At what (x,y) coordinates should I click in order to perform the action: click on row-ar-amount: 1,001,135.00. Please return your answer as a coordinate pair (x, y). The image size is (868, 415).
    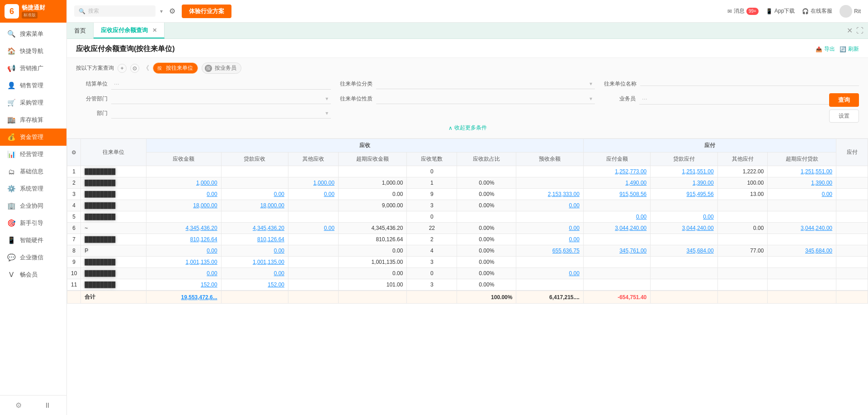
    Looking at the image, I should click on (184, 262).